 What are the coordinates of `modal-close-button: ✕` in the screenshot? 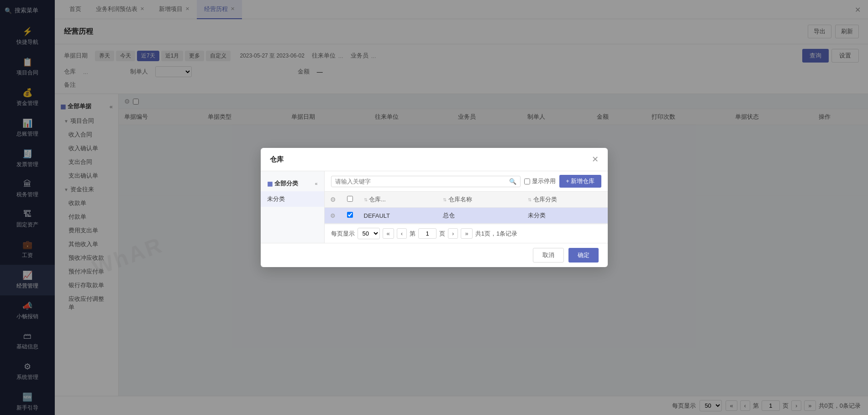 It's located at (595, 159).